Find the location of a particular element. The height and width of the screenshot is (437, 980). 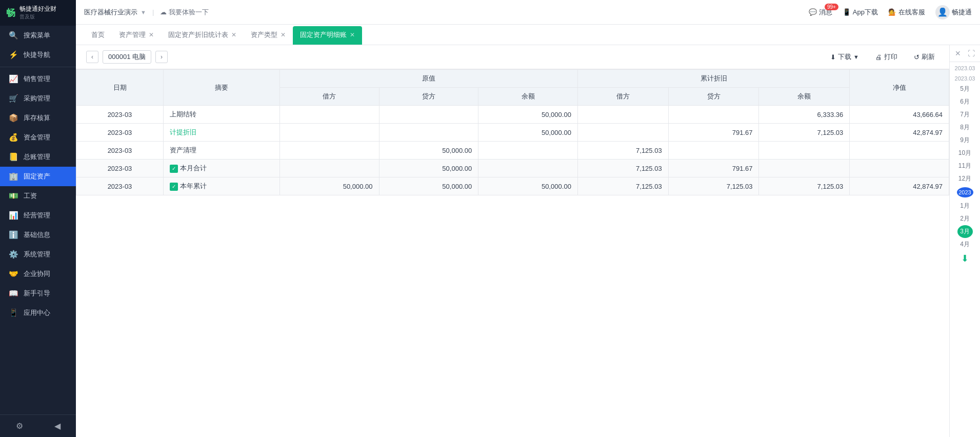

timeline-expand-btn: ⛶ is located at coordinates (971, 53).